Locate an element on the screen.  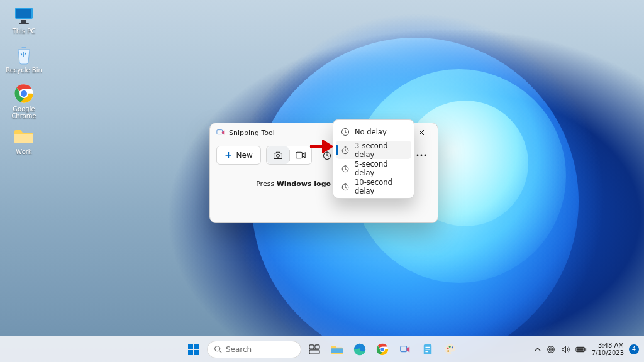
taskbar-app-snipping-tool is located at coordinates (405, 349).